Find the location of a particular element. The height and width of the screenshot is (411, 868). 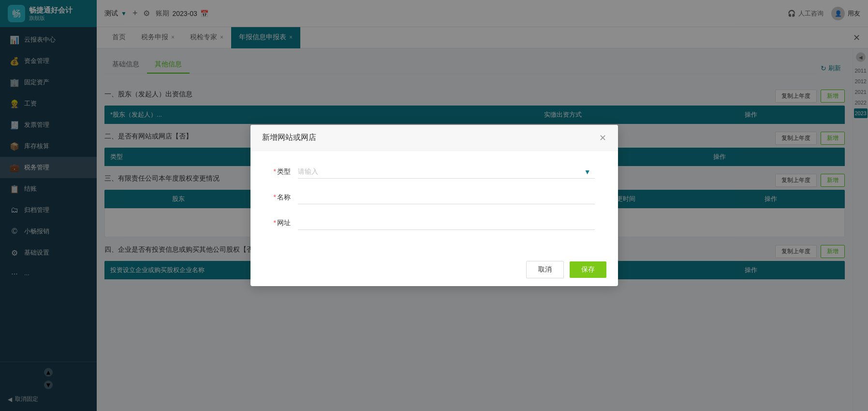

modal-footer: 取消 保存 is located at coordinates (434, 270).